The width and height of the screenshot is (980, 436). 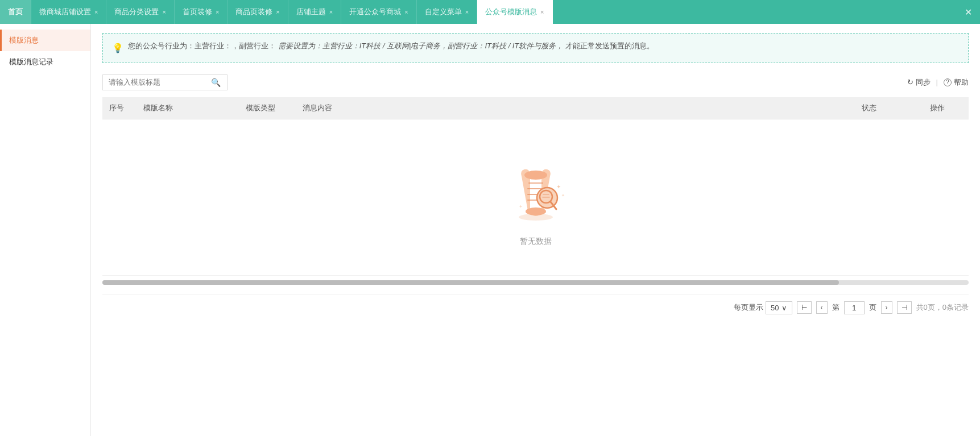 What do you see at coordinates (46, 40) in the screenshot?
I see `sidebar-item-template-msg: 模版消息` at bounding box center [46, 40].